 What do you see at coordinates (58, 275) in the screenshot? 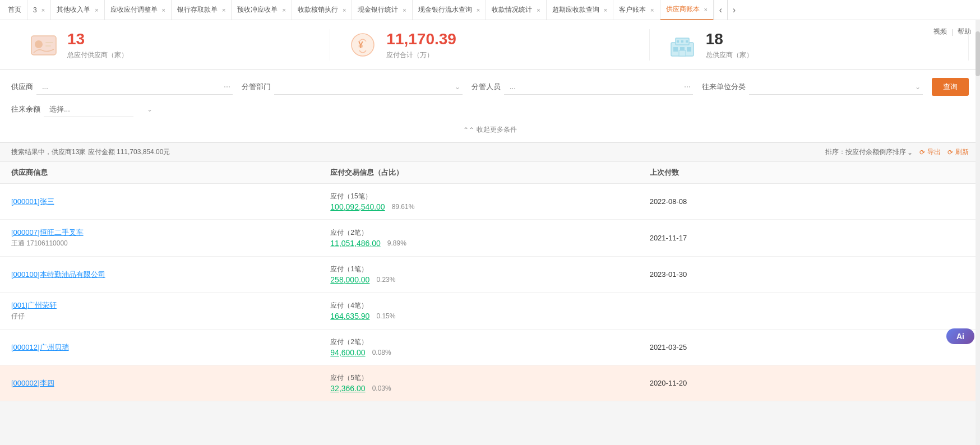
I see `supplier-link-2: [000100]本特勤油品有限公司` at bounding box center [58, 275].